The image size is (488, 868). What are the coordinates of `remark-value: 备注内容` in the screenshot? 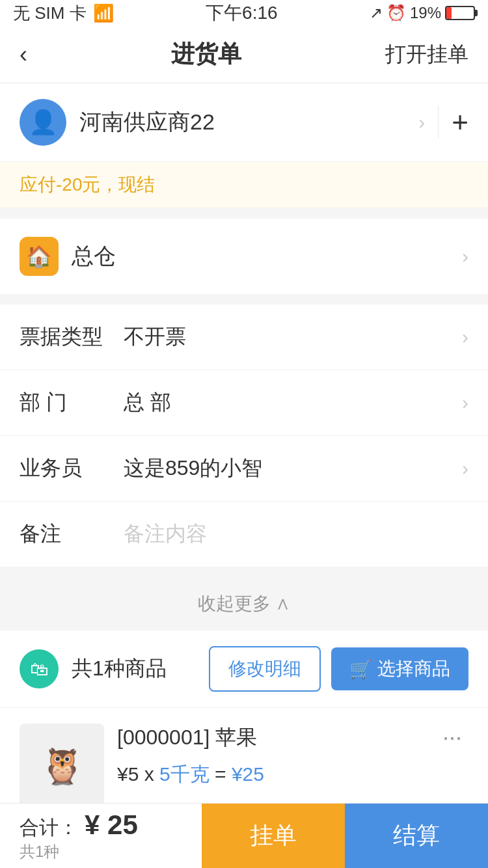 It's located at (290, 534).